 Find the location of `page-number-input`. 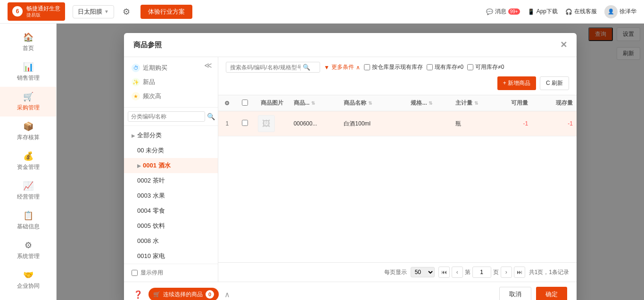

page-number-input is located at coordinates (482, 272).